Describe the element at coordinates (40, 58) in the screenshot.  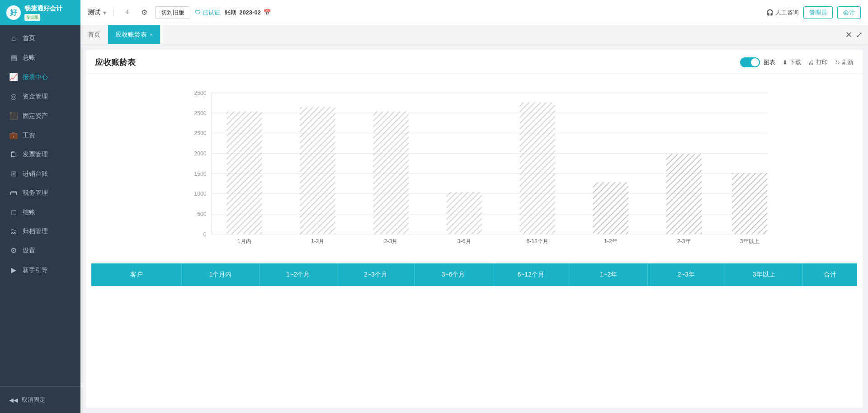
I see `sidebar-item-ledger: ▤ 总账` at that location.